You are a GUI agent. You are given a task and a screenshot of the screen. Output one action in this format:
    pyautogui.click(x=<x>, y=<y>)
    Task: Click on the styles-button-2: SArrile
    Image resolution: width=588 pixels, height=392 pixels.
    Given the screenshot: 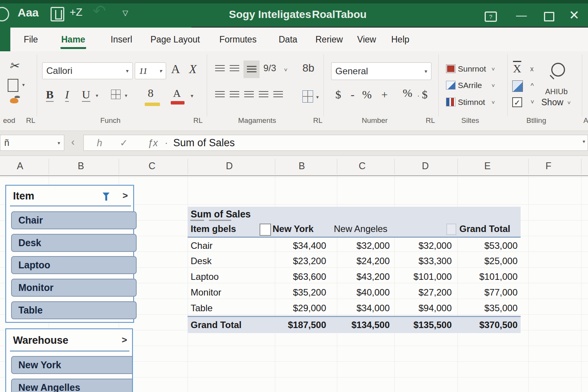 What is the action you would take?
    pyautogui.click(x=470, y=85)
    